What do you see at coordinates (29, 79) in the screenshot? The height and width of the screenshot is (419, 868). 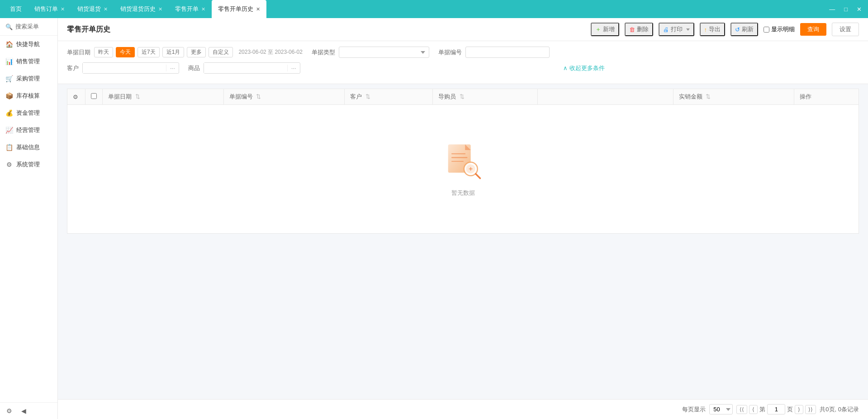 I see `sidebar-item-purchase-mgmt: 🛒 采购管理` at bounding box center [29, 79].